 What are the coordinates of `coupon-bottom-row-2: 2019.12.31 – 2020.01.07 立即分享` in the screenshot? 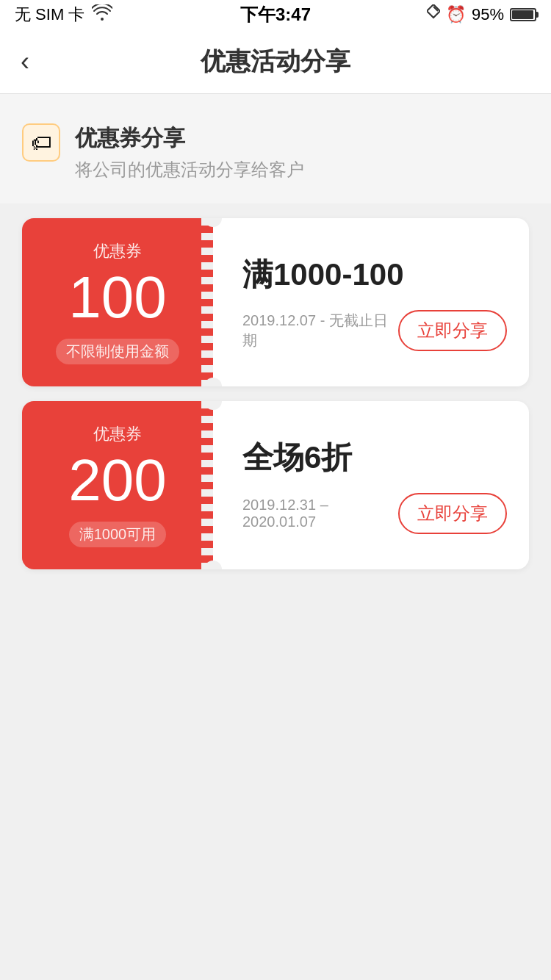 It's located at (375, 514).